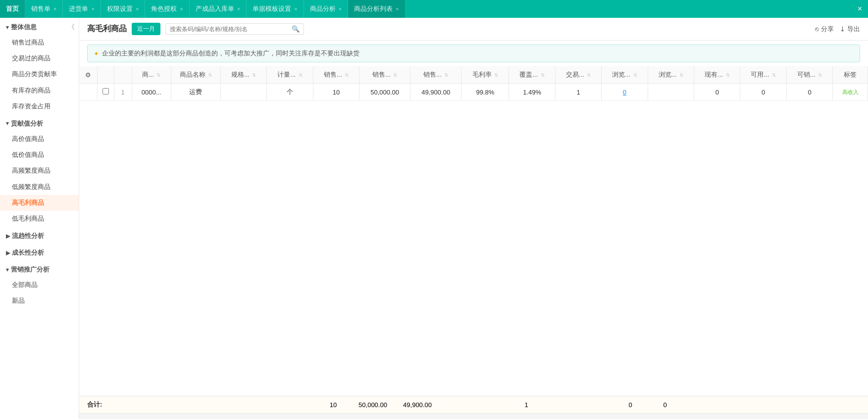 The height and width of the screenshot is (419, 868). What do you see at coordinates (838, 29) in the screenshot?
I see `header-actions: ⎋ 分享 ⤓ 导出` at bounding box center [838, 29].